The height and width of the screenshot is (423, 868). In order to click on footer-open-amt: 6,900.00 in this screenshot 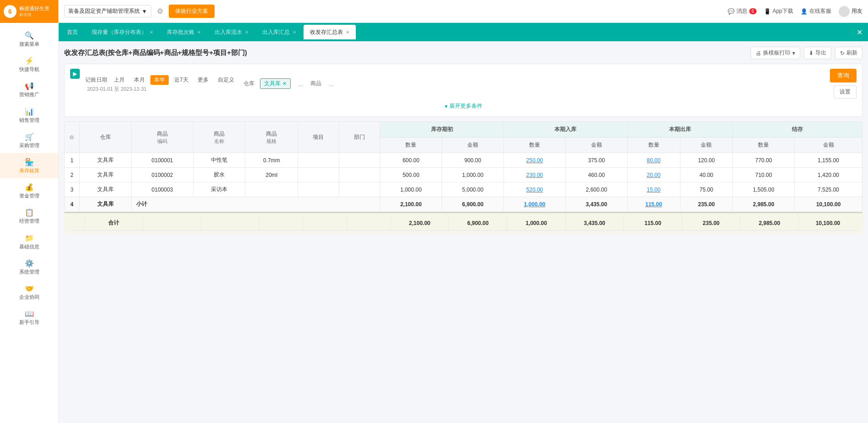, I will do `click(478, 223)`.